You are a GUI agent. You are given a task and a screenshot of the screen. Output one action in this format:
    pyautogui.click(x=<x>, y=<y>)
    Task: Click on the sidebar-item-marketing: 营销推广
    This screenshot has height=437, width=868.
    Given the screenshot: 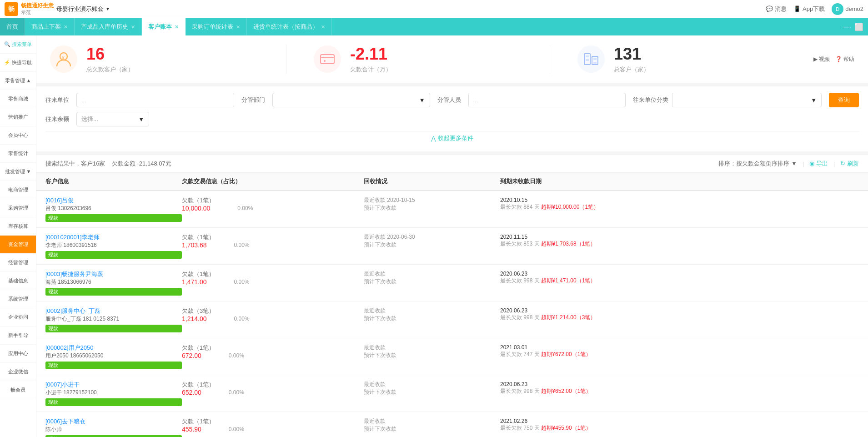 What is the action you would take?
    pyautogui.click(x=18, y=117)
    